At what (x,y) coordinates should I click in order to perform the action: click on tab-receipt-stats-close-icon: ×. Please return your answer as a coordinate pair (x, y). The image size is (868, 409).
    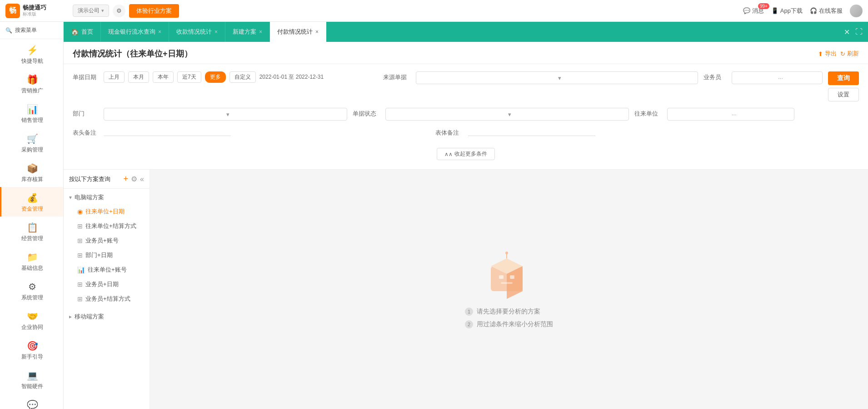
    Looking at the image, I should click on (216, 32).